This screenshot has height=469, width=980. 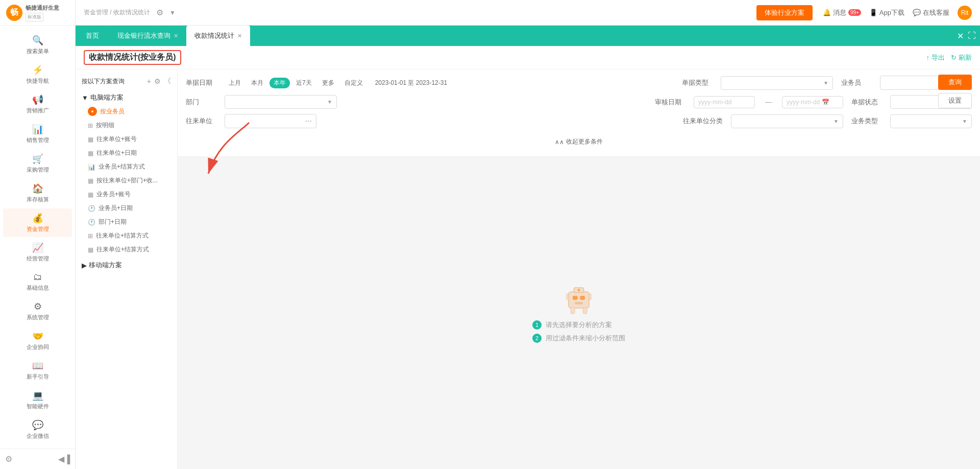 What do you see at coordinates (827, 12) in the screenshot?
I see `bell-icon: 🔔` at bounding box center [827, 12].